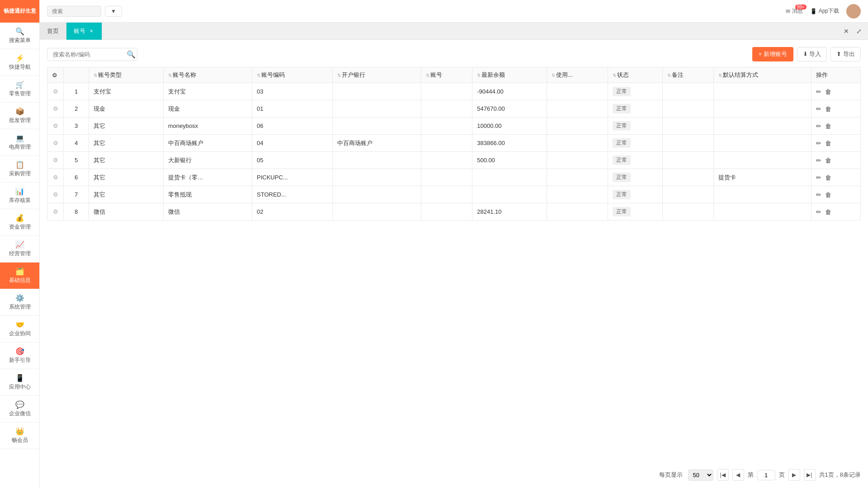 The width and height of the screenshot is (868, 488). What do you see at coordinates (454, 11) in the screenshot?
I see `top-header: ▼ ✉ 消息 99+ 📱 App下载` at bounding box center [454, 11].